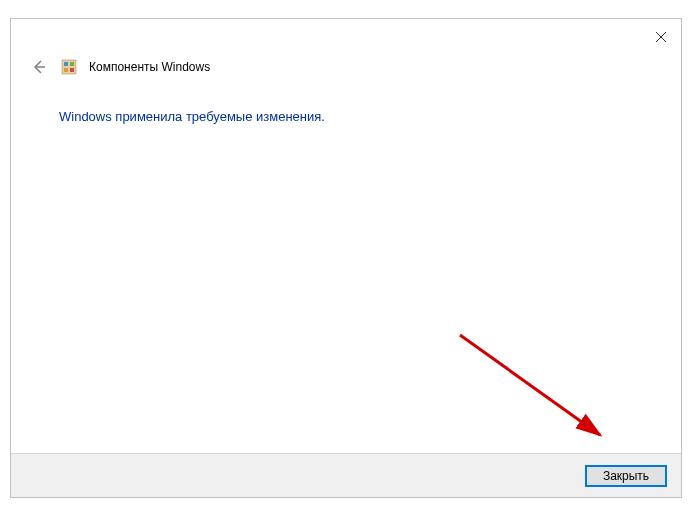 The height and width of the screenshot is (507, 691). I want to click on status-message: Windows применила требуемые изменения., so click(192, 116).